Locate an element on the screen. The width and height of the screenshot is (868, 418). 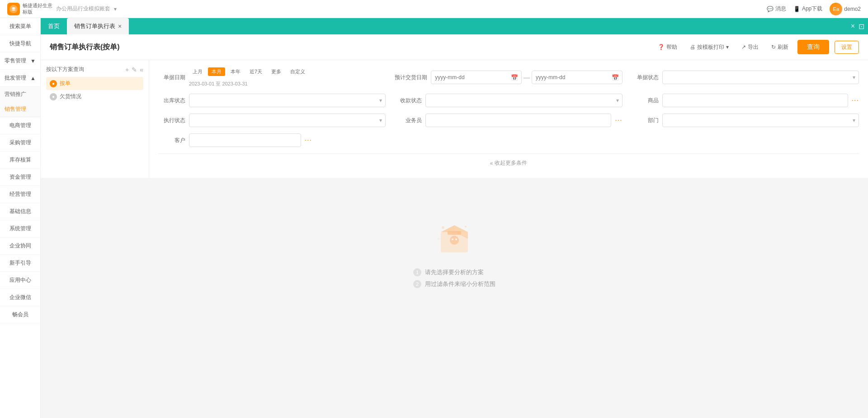
tip-num-2: 2 is located at coordinates (417, 284).